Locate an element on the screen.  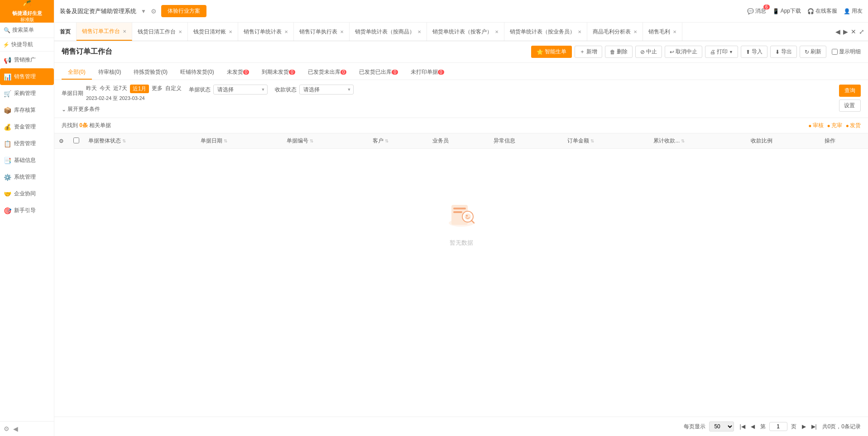
date-more: 更多 is located at coordinates (157, 89).